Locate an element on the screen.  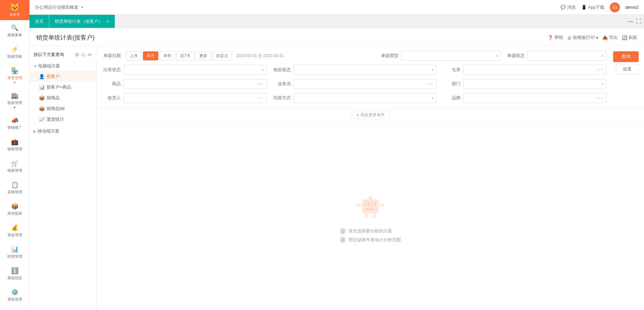
date-selector: 上月 本月 本年 近7天 更多 自定义 is located at coordinates (179, 56).